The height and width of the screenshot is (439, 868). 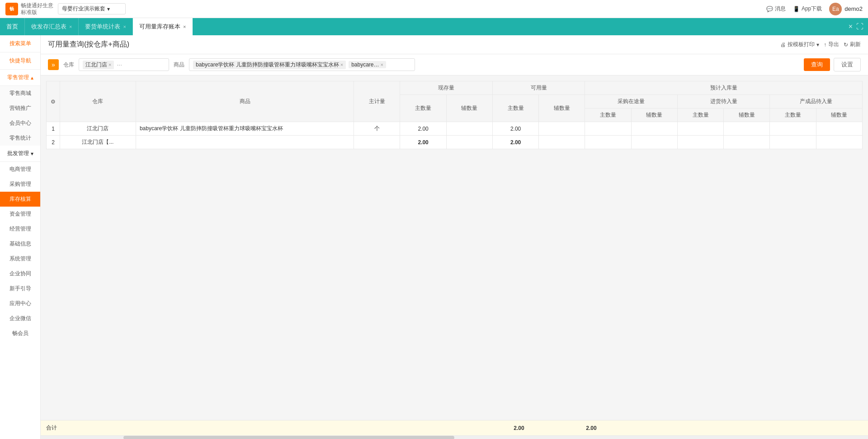 What do you see at coordinates (53, 102) in the screenshot?
I see `col-setting-header: ⚙` at bounding box center [53, 102].